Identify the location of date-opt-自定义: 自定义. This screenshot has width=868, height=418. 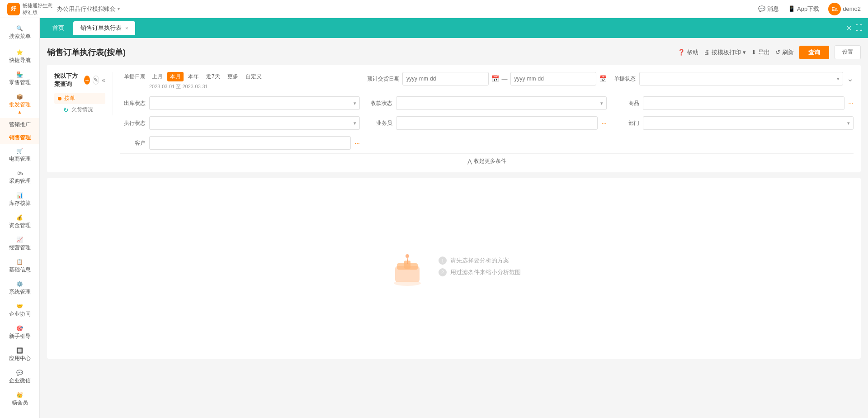
(254, 77).